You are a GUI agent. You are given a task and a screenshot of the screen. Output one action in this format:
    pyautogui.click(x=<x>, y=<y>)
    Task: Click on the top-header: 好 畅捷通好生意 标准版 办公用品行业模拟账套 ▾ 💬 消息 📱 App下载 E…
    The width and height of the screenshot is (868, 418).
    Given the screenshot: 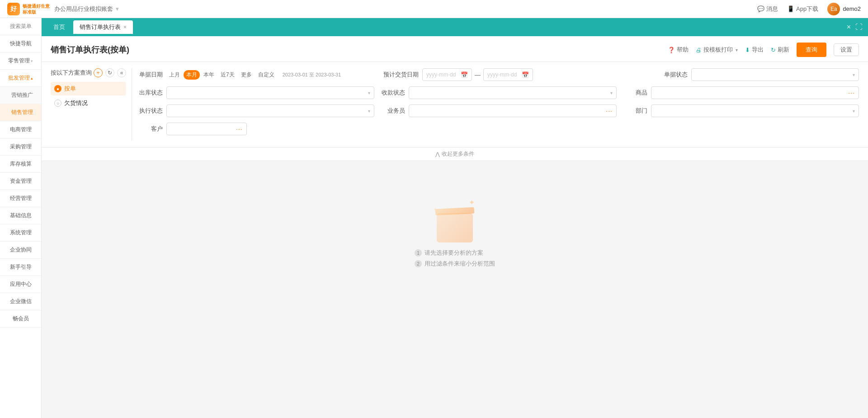 What is the action you would take?
    pyautogui.click(x=434, y=9)
    